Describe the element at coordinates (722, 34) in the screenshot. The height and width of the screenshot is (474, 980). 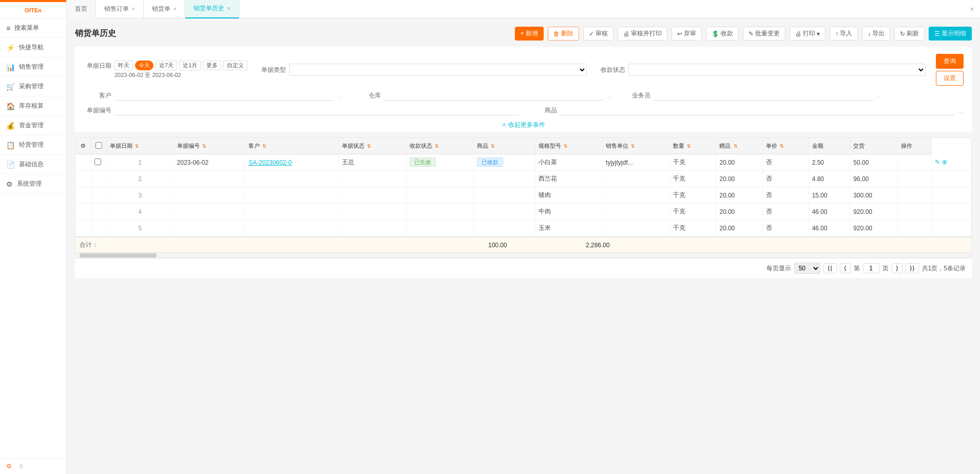
I see `collect-button: 💲 收款` at that location.